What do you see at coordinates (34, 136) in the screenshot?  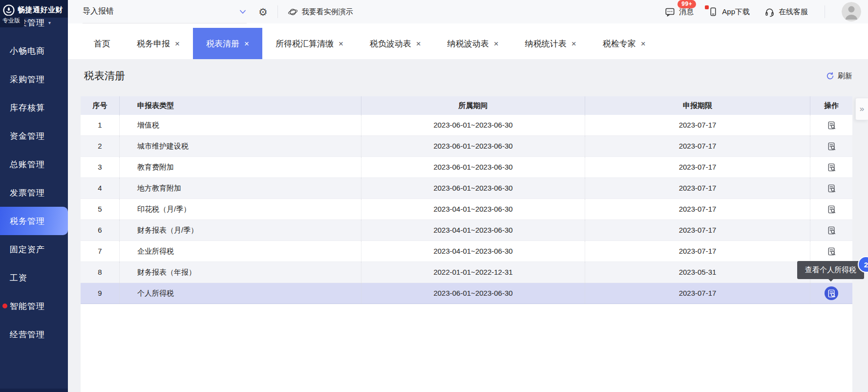 I see `sidebar-item-资金管理: 资金管理` at bounding box center [34, 136].